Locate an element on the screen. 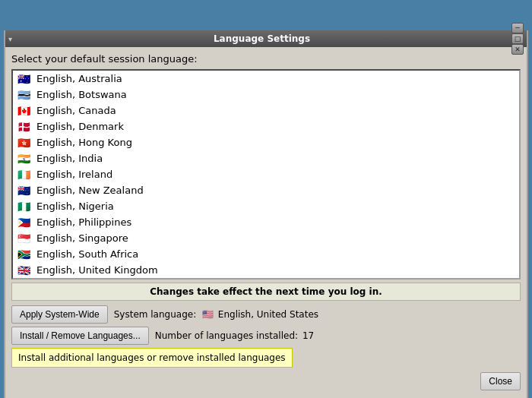 This screenshot has height=398, width=532. flag-icon: 🇿🇦 is located at coordinates (24, 254).